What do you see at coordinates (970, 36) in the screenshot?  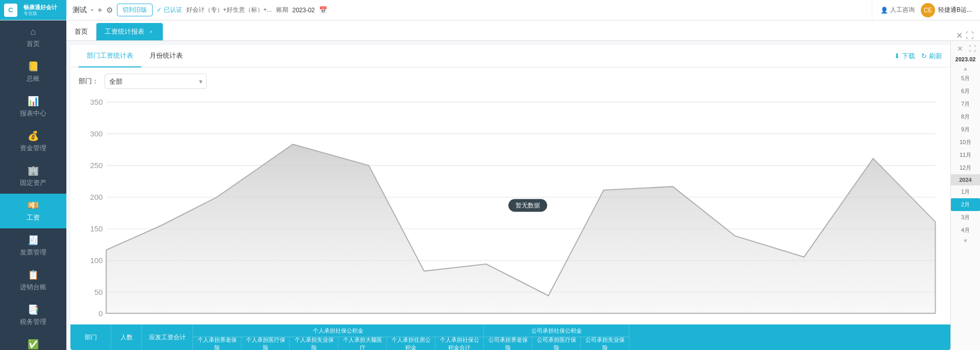 I see `maximize-window-icon: ⛶` at bounding box center [970, 36].